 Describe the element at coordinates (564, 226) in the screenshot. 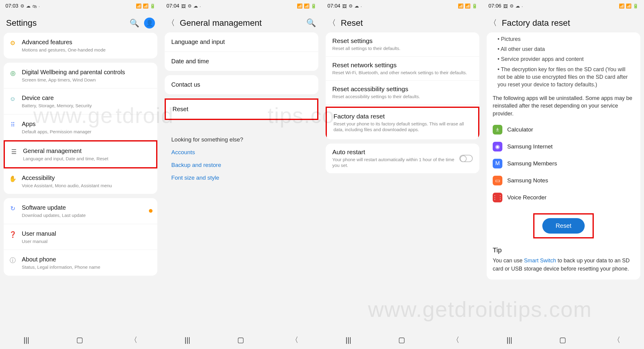

I see `reset-button: Reset` at that location.